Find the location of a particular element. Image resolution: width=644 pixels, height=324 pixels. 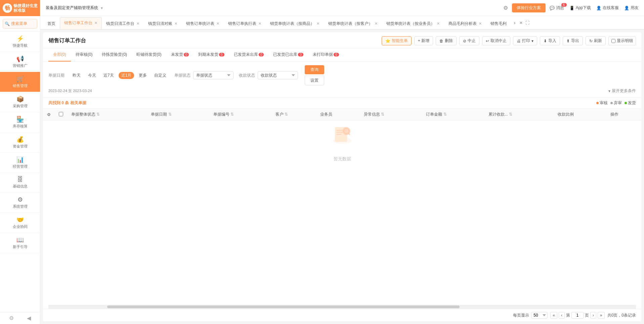

display-detail-toggle: 显示明细 is located at coordinates (622, 41).